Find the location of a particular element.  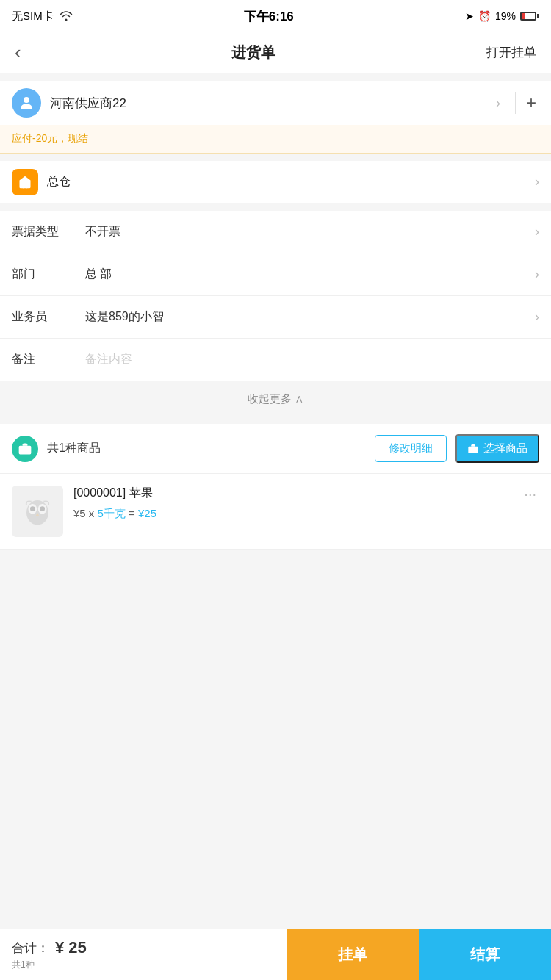

collapse-more-button: 收起更多 ∧ is located at coordinates (276, 399).